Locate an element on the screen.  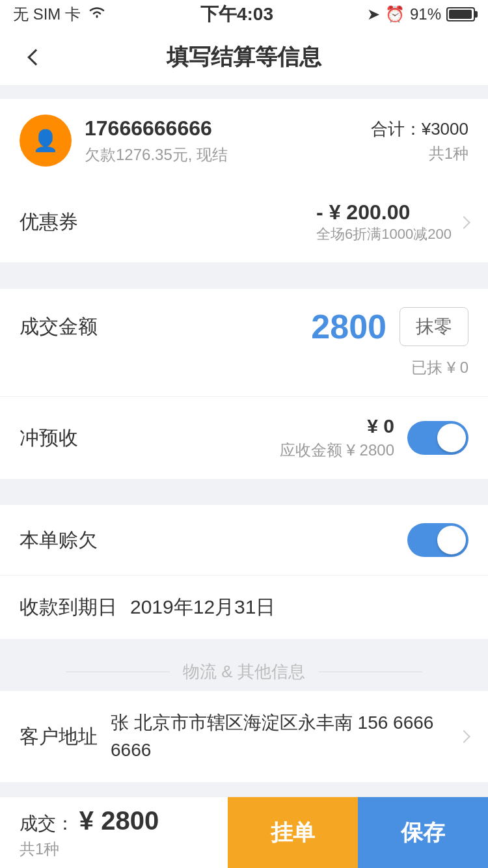
deal-row: 成交金额 2800 抹零 is located at coordinates (244, 327).